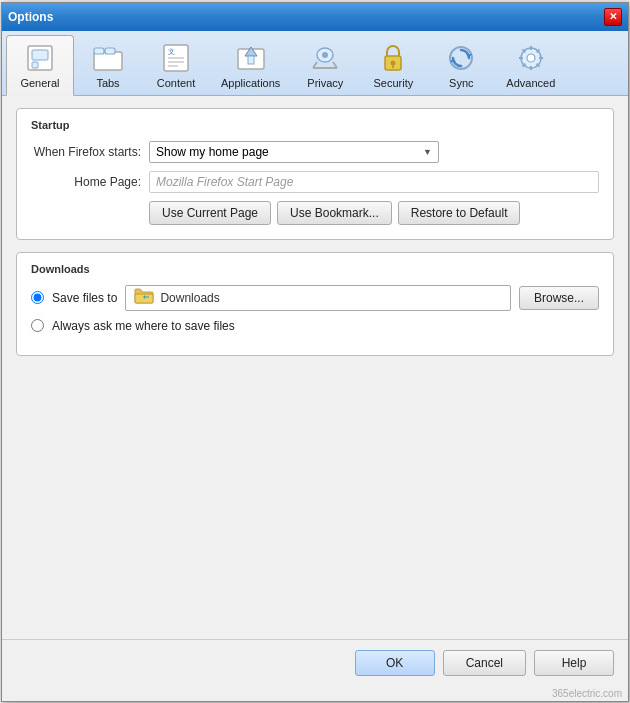  Describe the element at coordinates (176, 58) in the screenshot. I see `content-icon: 文` at that location.